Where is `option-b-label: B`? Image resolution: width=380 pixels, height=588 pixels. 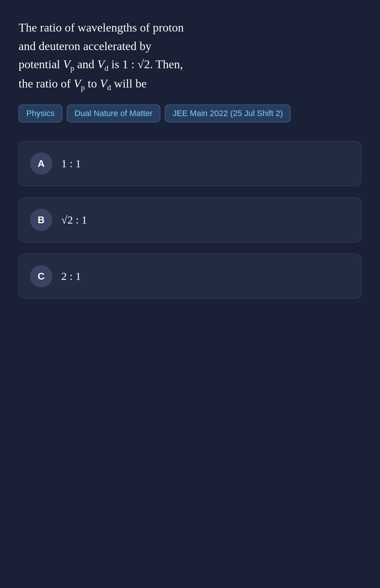
option-b-label: B is located at coordinates (41, 220).